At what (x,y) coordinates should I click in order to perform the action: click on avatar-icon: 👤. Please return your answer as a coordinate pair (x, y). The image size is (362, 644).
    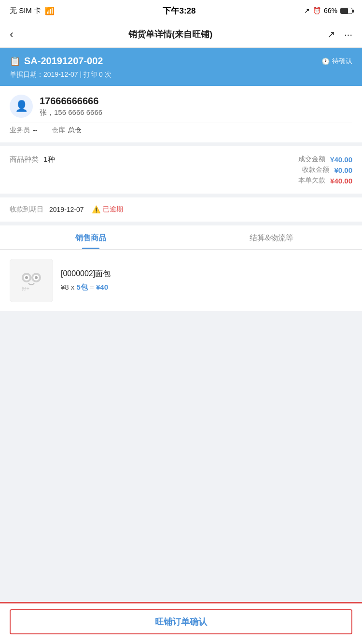
    Looking at the image, I should click on (21, 106).